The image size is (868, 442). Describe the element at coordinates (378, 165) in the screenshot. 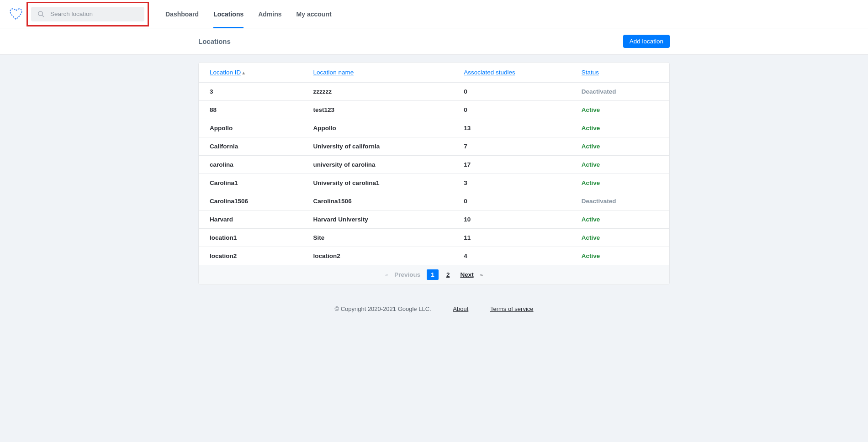

I see `cell-name: university of carolina` at that location.